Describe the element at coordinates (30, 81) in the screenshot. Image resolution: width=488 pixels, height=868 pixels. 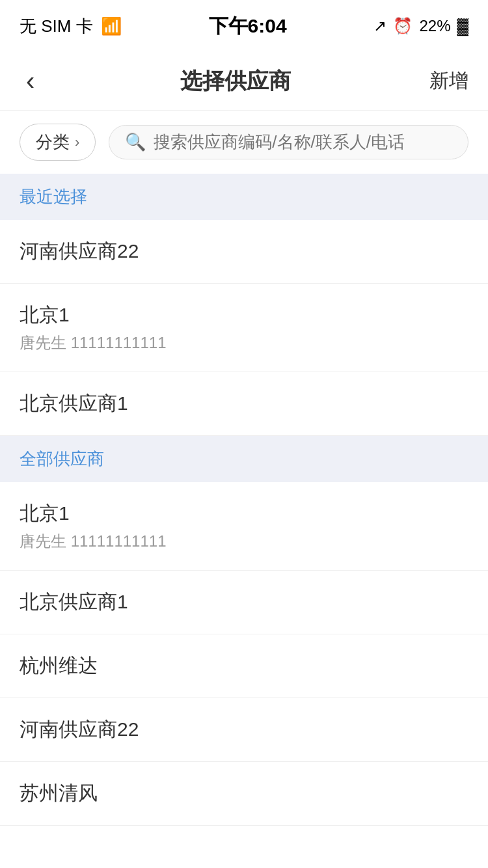
I see `back-button: ‹` at that location.